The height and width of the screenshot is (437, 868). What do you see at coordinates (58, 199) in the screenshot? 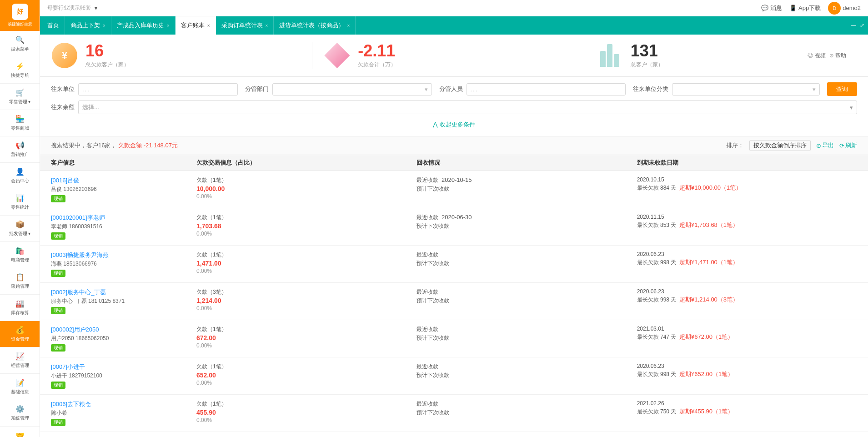
I see `customer-tag-0: 现销` at bounding box center [58, 199].